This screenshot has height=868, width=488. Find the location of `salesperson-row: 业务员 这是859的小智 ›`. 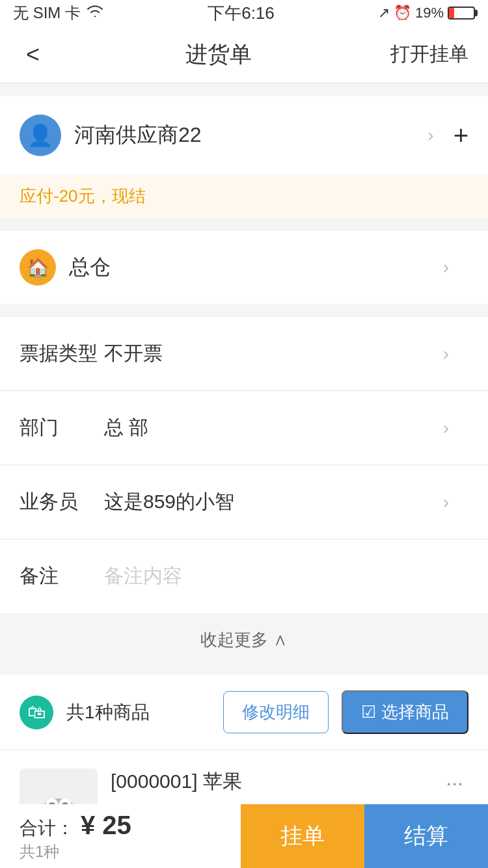

salesperson-row: 业务员 这是859的小智 › is located at coordinates (244, 502).